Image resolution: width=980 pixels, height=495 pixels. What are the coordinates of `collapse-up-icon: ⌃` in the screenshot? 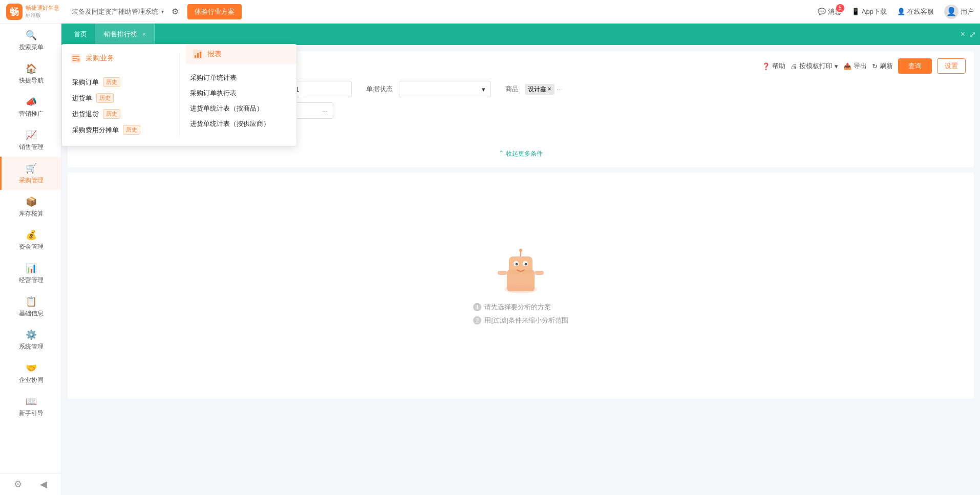 It's located at (501, 154).